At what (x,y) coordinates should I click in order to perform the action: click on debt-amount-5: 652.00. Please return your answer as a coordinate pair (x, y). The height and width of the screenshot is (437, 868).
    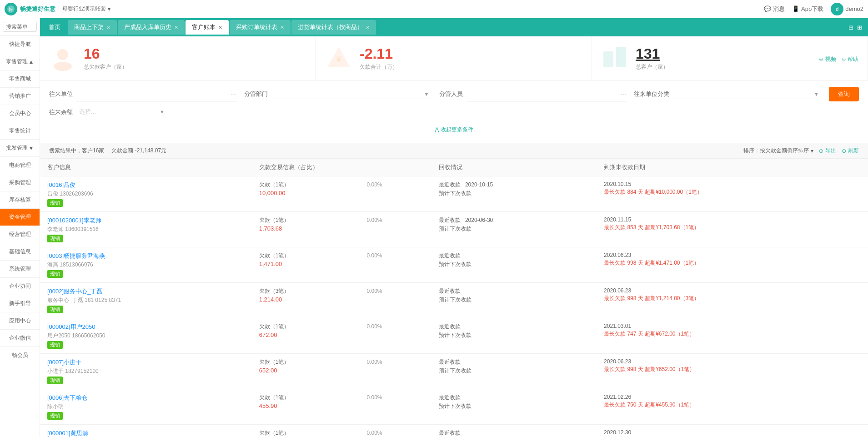
    Looking at the image, I should click on (306, 370).